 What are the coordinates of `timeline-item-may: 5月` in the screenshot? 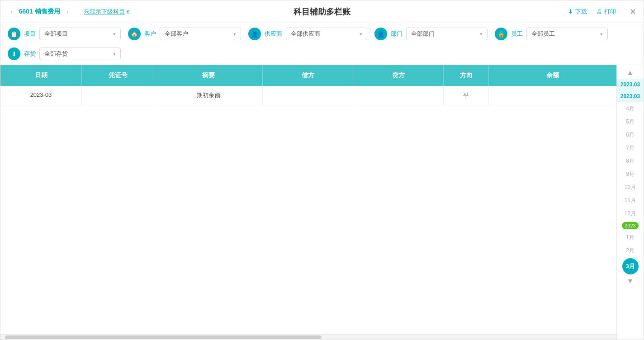 It's located at (630, 122).